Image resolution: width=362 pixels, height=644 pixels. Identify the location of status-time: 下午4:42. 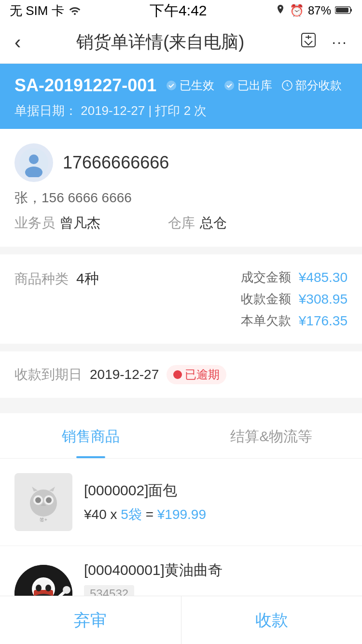
(178, 11).